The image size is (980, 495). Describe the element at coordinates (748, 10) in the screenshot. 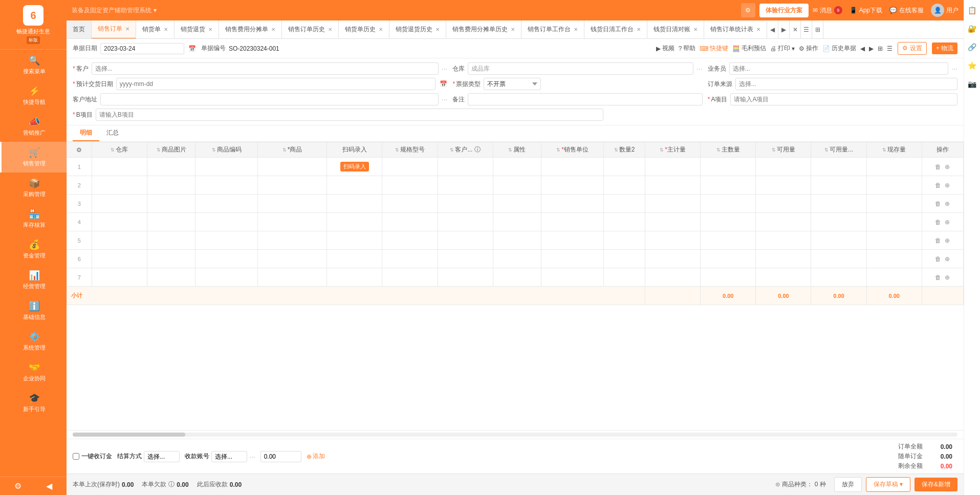

I see `topbar-settings-btn: ⚙` at that location.